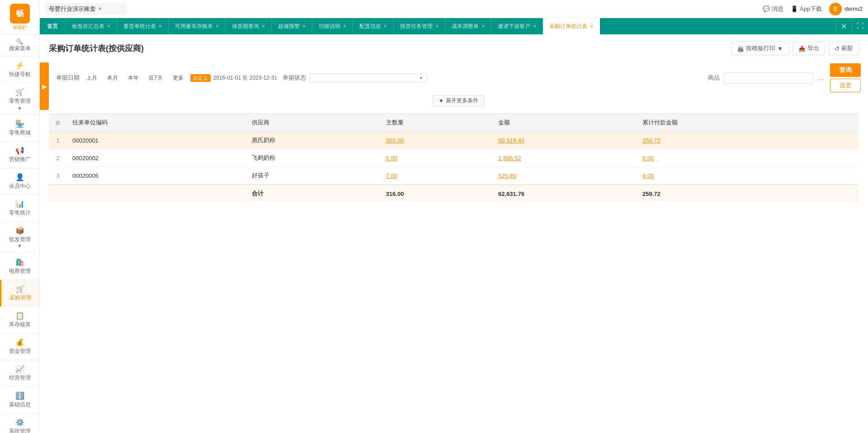  What do you see at coordinates (807, 9) in the screenshot?
I see `app-download-button: 📱 App下载` at bounding box center [807, 9].